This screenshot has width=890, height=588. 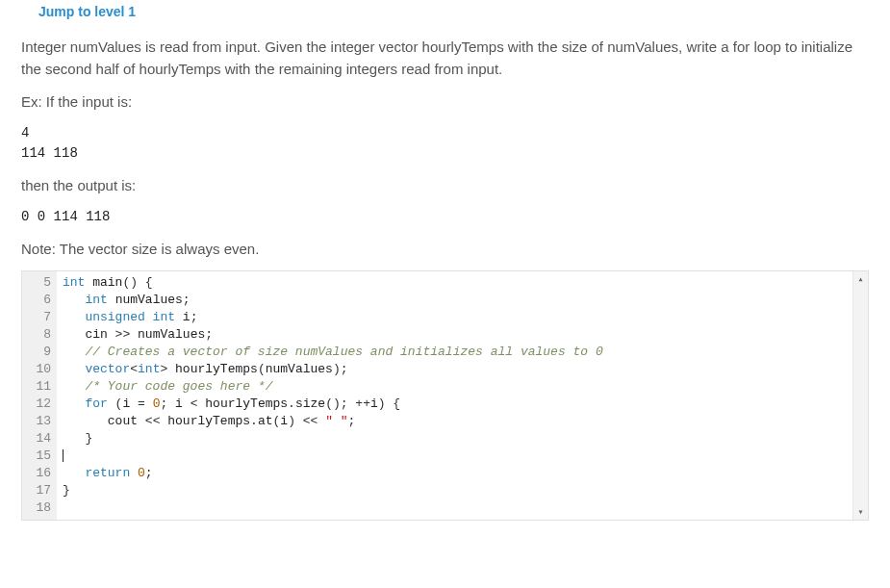 I want to click on code-line: // Creates a vector of size numValues an…, so click(x=462, y=352).